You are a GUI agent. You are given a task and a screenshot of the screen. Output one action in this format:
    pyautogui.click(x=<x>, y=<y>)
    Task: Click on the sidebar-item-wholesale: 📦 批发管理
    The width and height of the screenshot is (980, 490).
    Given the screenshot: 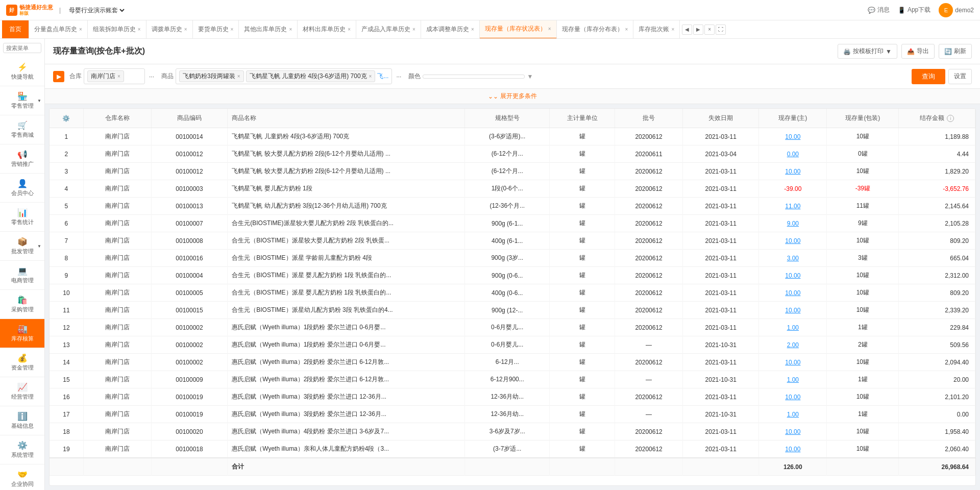 What is the action you would take?
    pyautogui.click(x=22, y=246)
    